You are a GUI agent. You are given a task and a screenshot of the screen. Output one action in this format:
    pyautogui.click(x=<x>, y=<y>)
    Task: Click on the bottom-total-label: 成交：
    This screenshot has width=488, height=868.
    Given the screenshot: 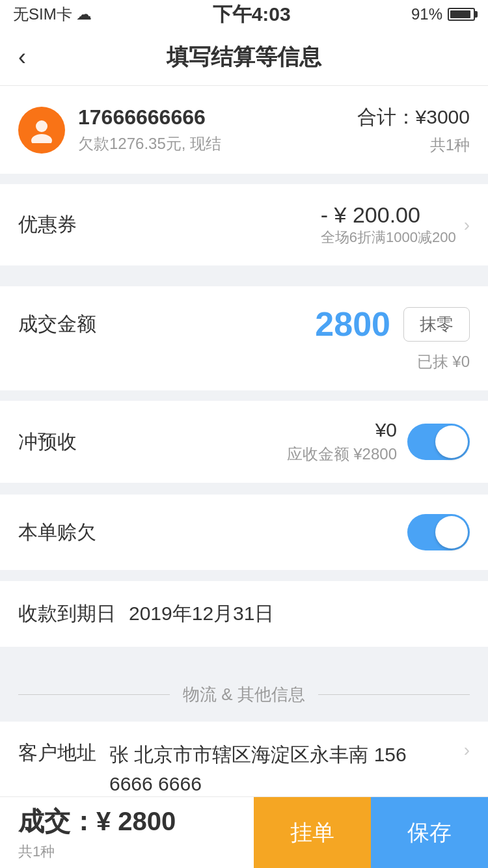 What is the action you would take?
    pyautogui.click(x=57, y=821)
    